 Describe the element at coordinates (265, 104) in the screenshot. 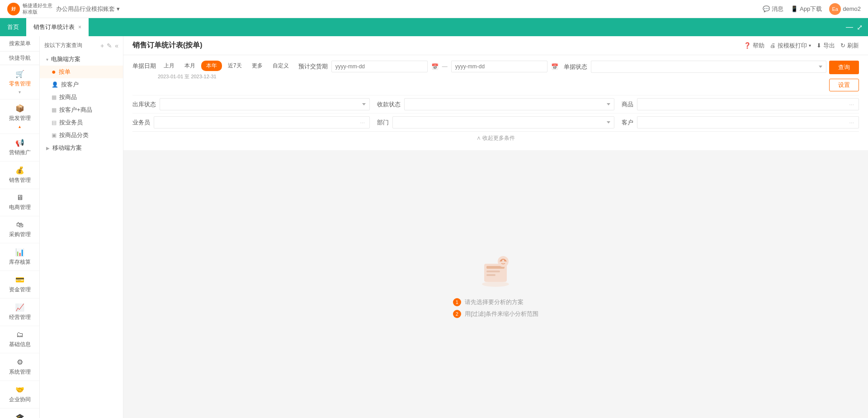

I see `shipment-status-select` at that location.